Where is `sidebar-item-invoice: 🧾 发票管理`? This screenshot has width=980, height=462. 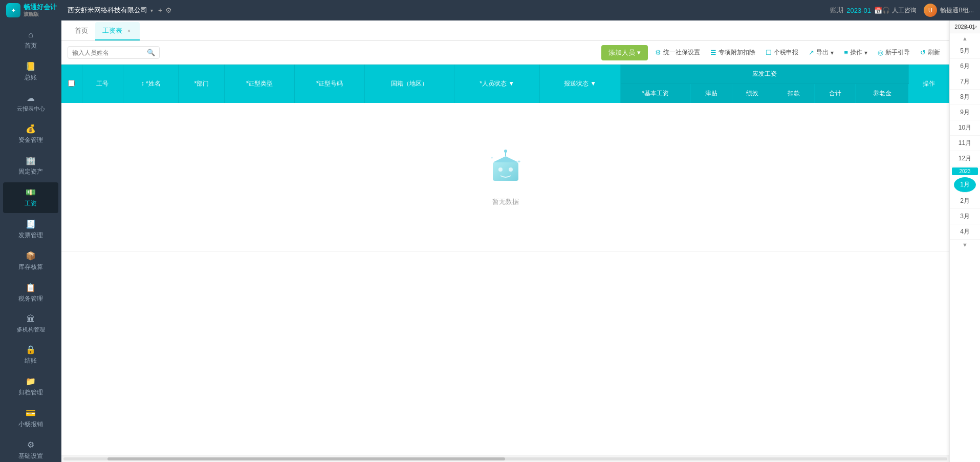
sidebar-item-invoice: 🧾 发票管理 is located at coordinates (31, 229).